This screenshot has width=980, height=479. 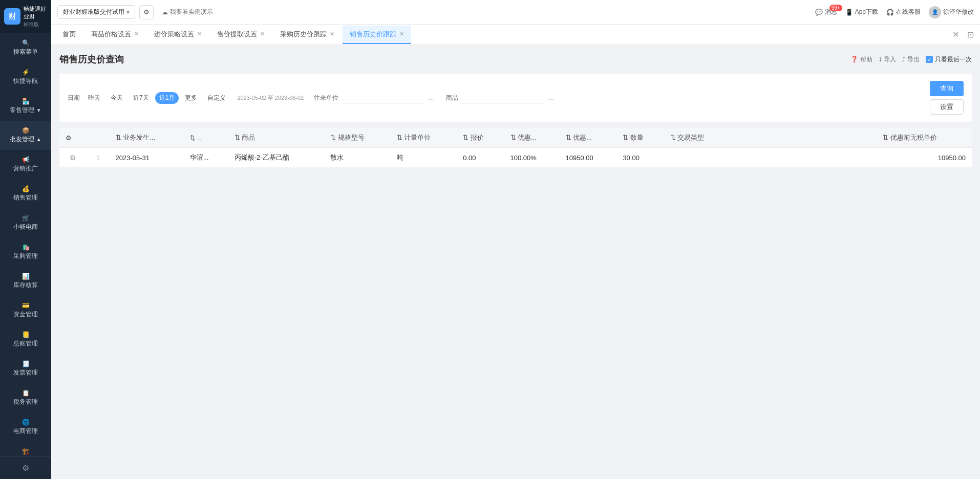 I want to click on ecommerce-small-icon: 🛒, so click(x=26, y=218).